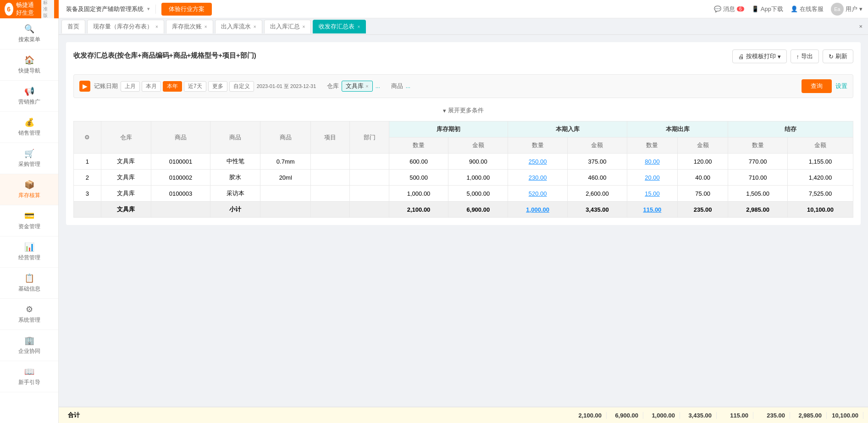 Image resolution: width=868 pixels, height=423 pixels. I want to click on footer-out-qty: 115.00, so click(735, 415).